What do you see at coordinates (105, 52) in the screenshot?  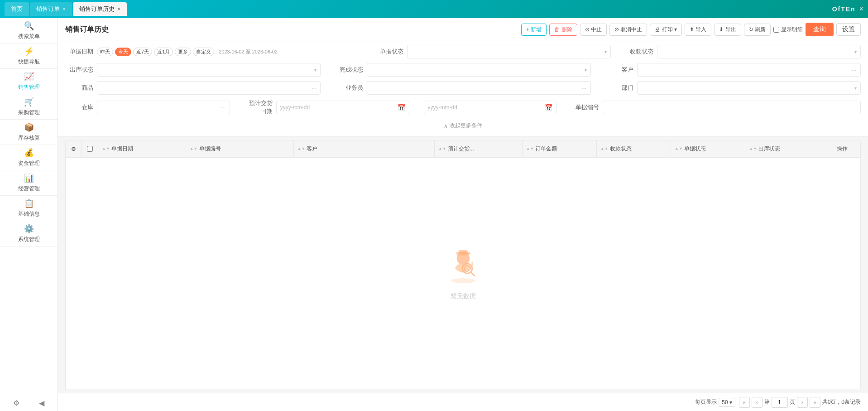 I see `date-btn-yesterday: 昨天` at bounding box center [105, 52].